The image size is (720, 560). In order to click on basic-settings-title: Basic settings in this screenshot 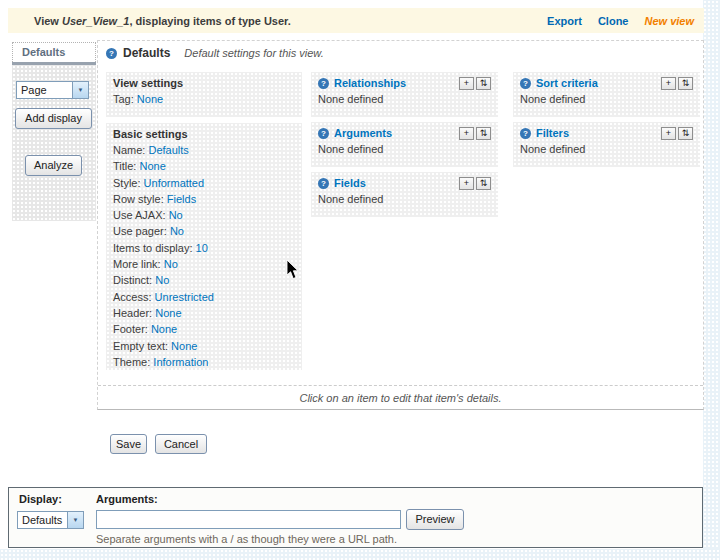, I will do `click(150, 134)`.